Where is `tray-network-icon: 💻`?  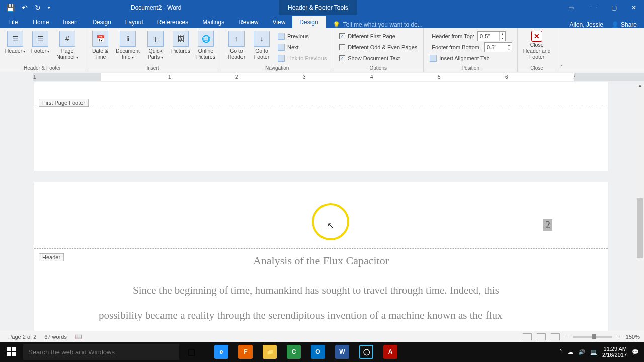
tray-network-icon: 💻 is located at coordinates (594, 352).